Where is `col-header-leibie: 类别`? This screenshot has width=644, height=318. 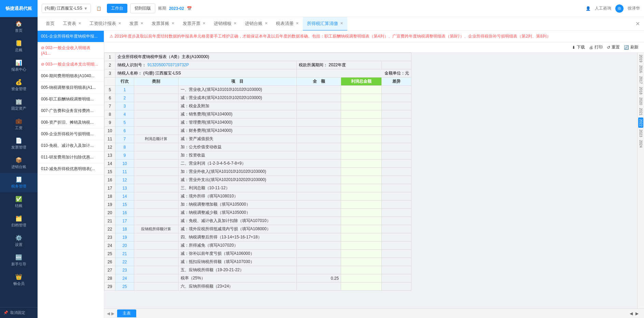 col-header-leibie: 类别 is located at coordinates (156, 82).